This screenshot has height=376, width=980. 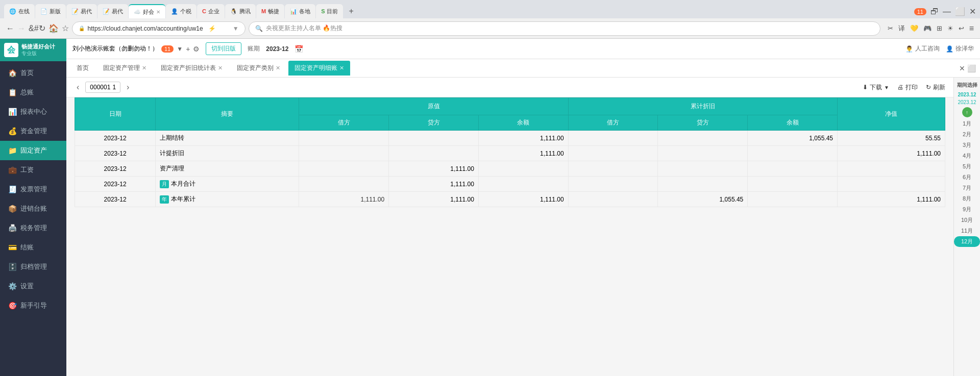 I want to click on tab-close-icon: ✕, so click(x=158, y=12).